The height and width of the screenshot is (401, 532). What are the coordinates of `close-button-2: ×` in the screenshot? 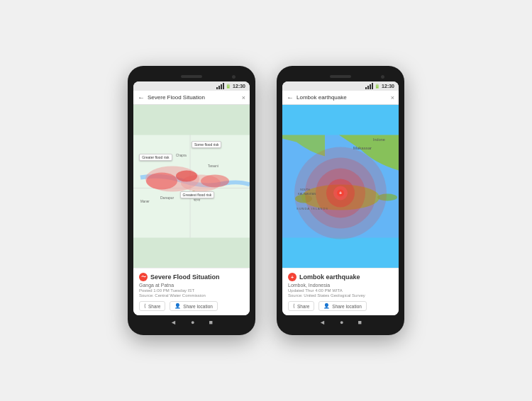 It's located at (393, 98).